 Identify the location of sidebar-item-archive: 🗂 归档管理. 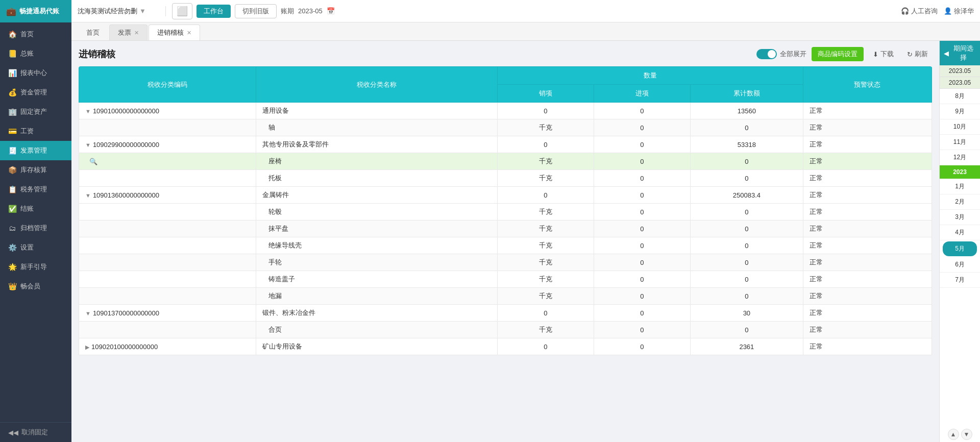
(36, 228).